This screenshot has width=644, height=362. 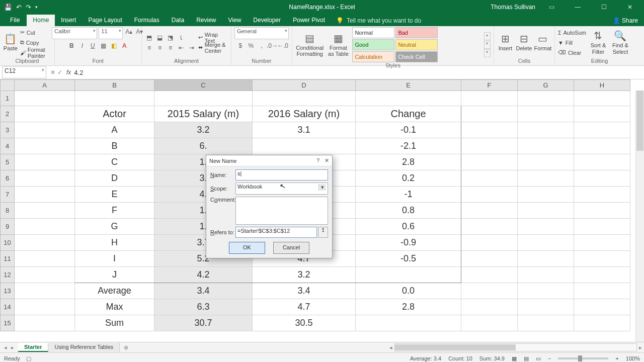 I want to click on sheet-tab-starter: Starter, so click(x=33, y=347).